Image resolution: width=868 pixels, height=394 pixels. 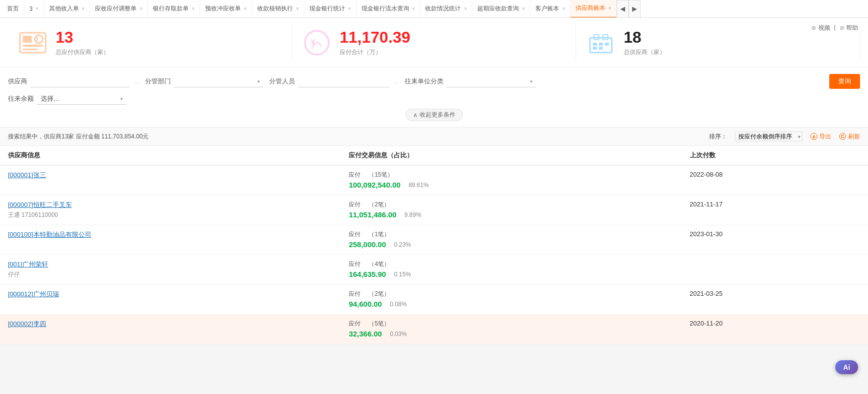 What do you see at coordinates (820, 28) in the screenshot?
I see `video-link: ⊙ 视频` at bounding box center [820, 28].